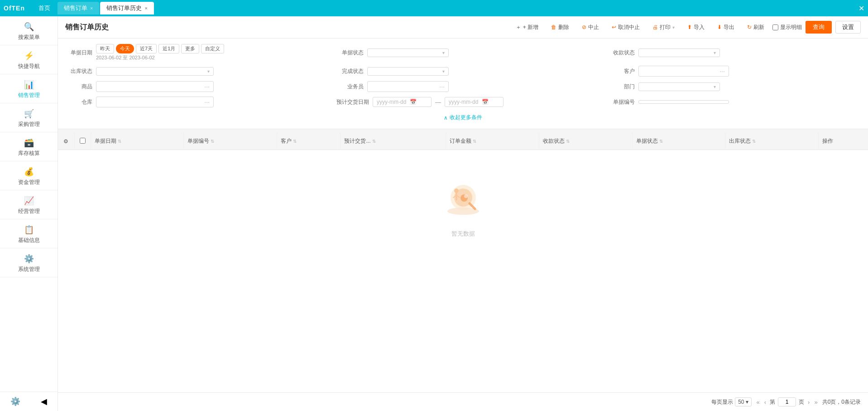 This screenshot has height=411, width=868. I want to click on first-page-button: «, so click(758, 402).